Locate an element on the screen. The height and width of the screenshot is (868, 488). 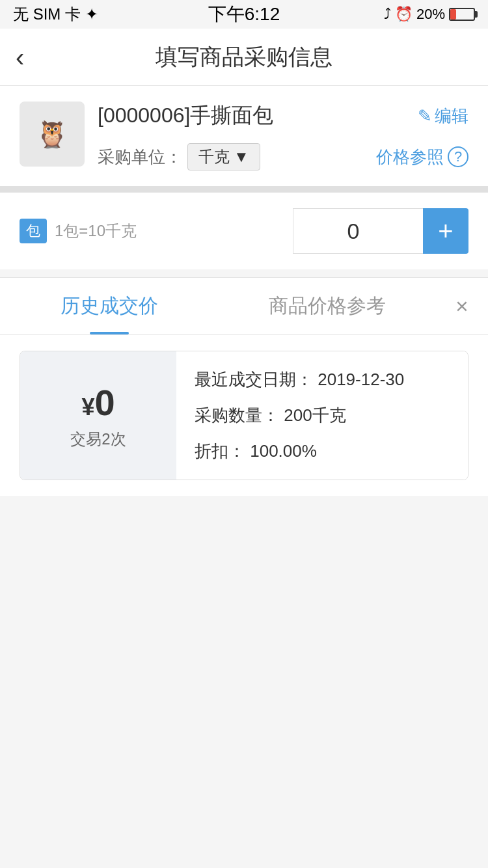
purchase-qty-value: 200千克 is located at coordinates (315, 415).